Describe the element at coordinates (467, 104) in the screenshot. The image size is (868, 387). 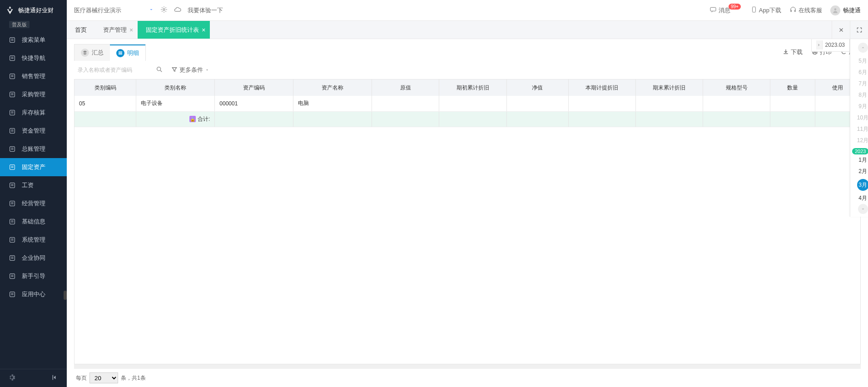
I see `table-row: 05电子设备000001电脑` at that location.